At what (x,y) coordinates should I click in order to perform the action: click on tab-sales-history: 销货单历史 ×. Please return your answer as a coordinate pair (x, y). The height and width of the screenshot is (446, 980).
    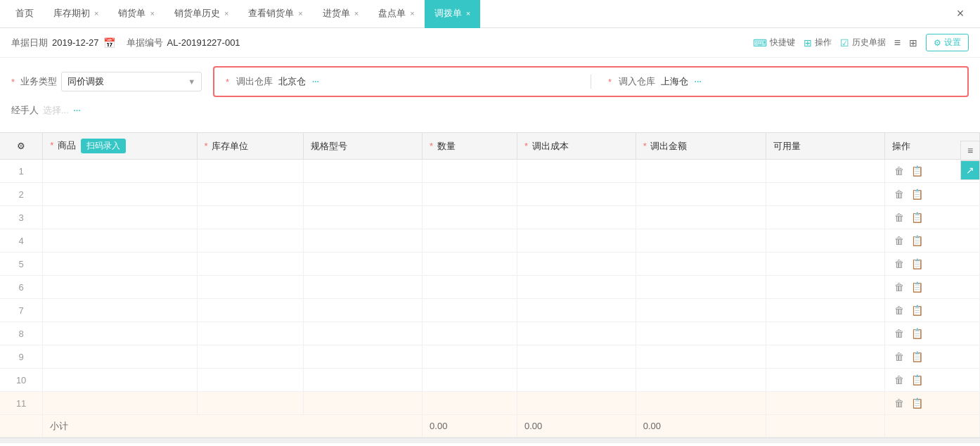
    Looking at the image, I should click on (201, 14).